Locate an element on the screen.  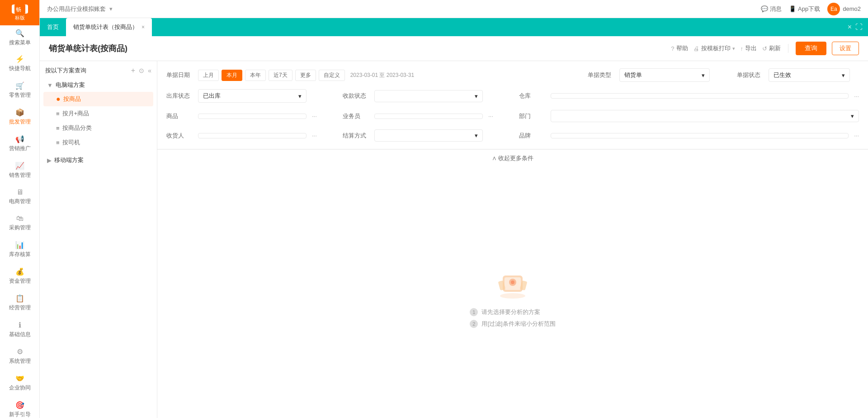
salesperson-control: ··· is located at coordinates (438, 116).